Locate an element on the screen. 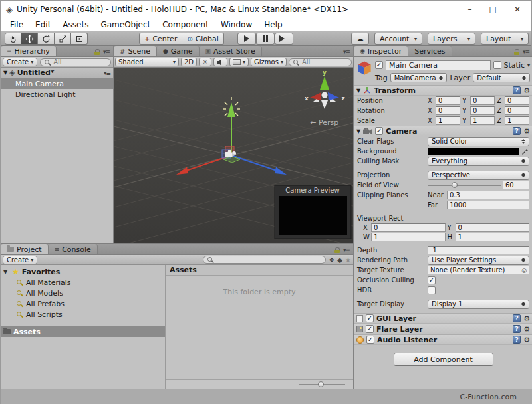 This screenshot has height=404, width=532. scale-z-field: 1 is located at coordinates (517, 121).